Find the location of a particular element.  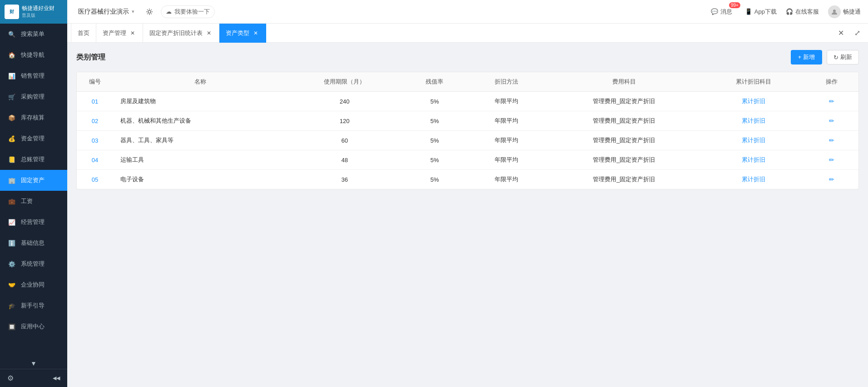

topbar: 医疗器械行业演示 ▾ ☁ 我要体验一下 💬 消息 99+ 📱 App下载 is located at coordinates (468, 12).